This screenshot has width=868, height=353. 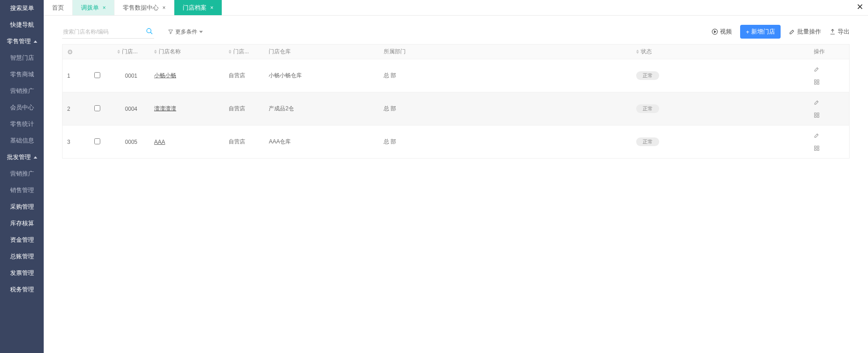 I want to click on row-warehouse: 小畅小畅仓库, so click(x=321, y=76).